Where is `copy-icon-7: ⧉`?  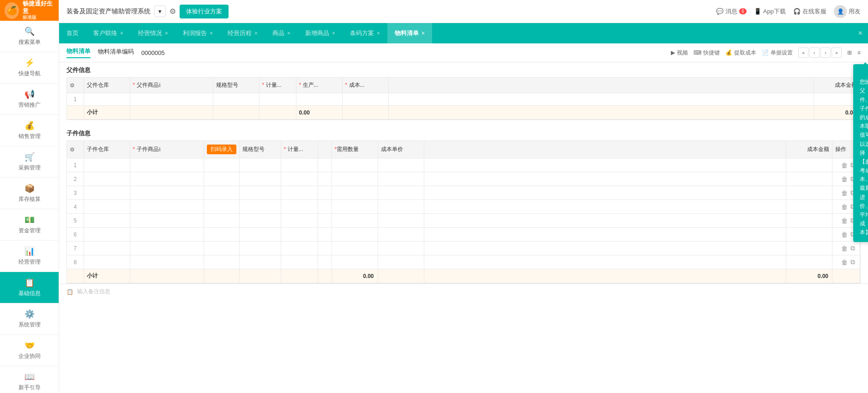
copy-icon-7: ⧉ is located at coordinates (853, 248).